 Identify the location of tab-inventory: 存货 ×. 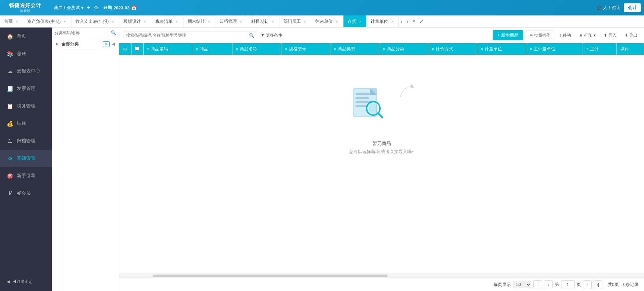
(355, 21).